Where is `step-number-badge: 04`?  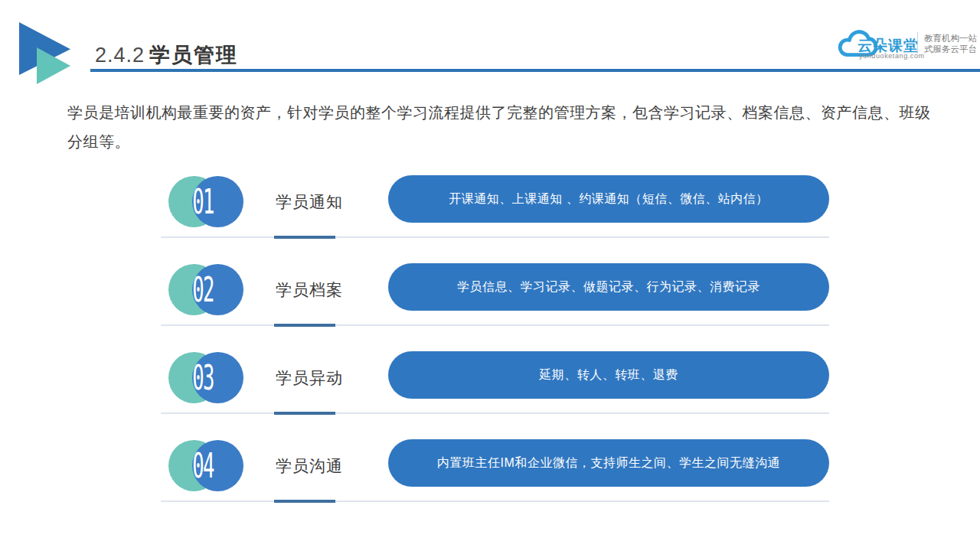
step-number-badge: 04 is located at coordinates (204, 465).